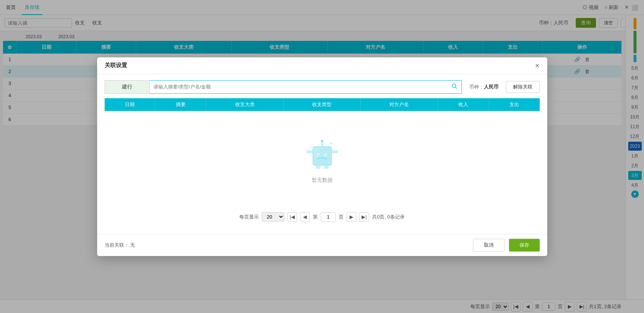  I want to click on modal-search-input, so click(302, 87).